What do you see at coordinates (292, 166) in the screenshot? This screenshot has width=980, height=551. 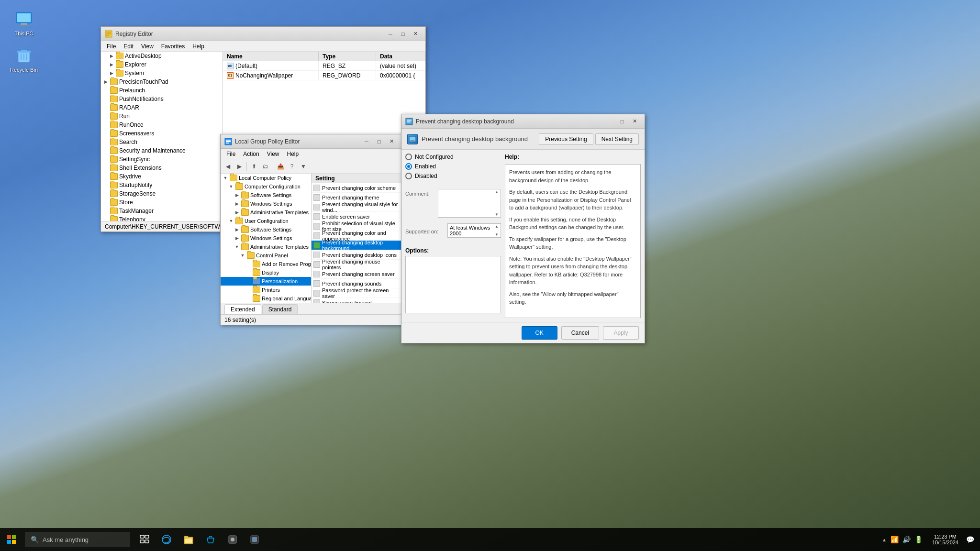 I see `gpe-btn-help-toolbar: ?` at bounding box center [292, 166].